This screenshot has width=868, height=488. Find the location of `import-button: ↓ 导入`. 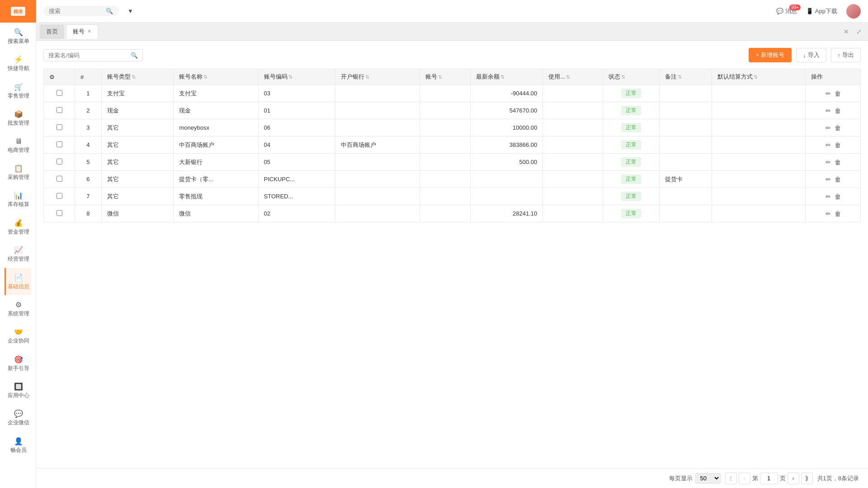

import-button: ↓ 导入 is located at coordinates (811, 55).